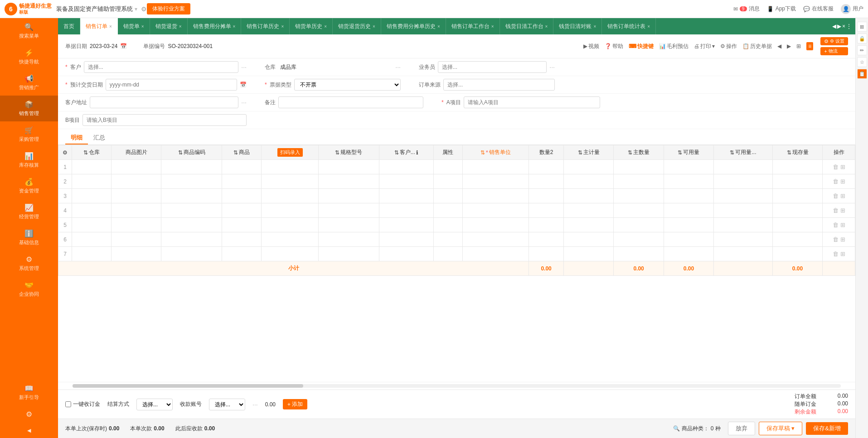  Describe the element at coordinates (398, 67) in the screenshot. I see `warehouse-ellipsis: ···` at that location.